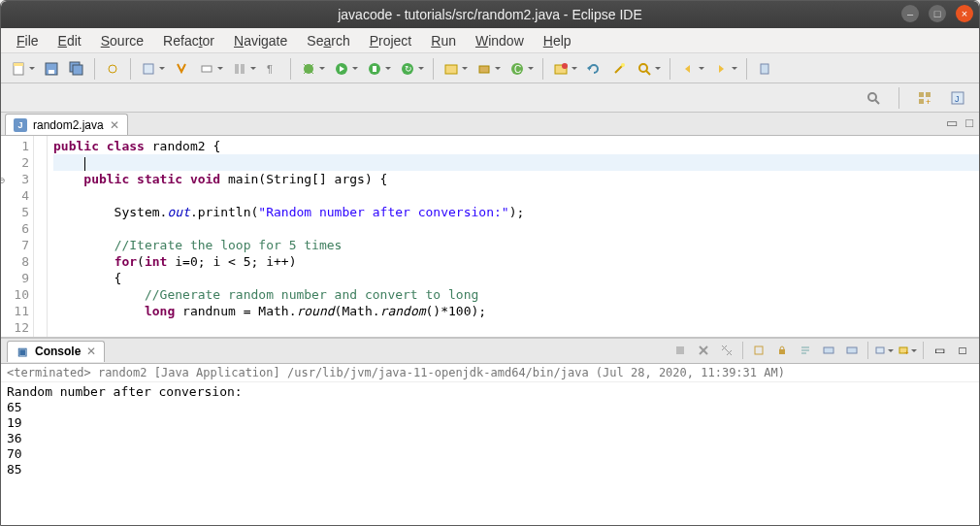  What do you see at coordinates (910, 14) in the screenshot?
I see `window-minimize-button: –` at bounding box center [910, 14].